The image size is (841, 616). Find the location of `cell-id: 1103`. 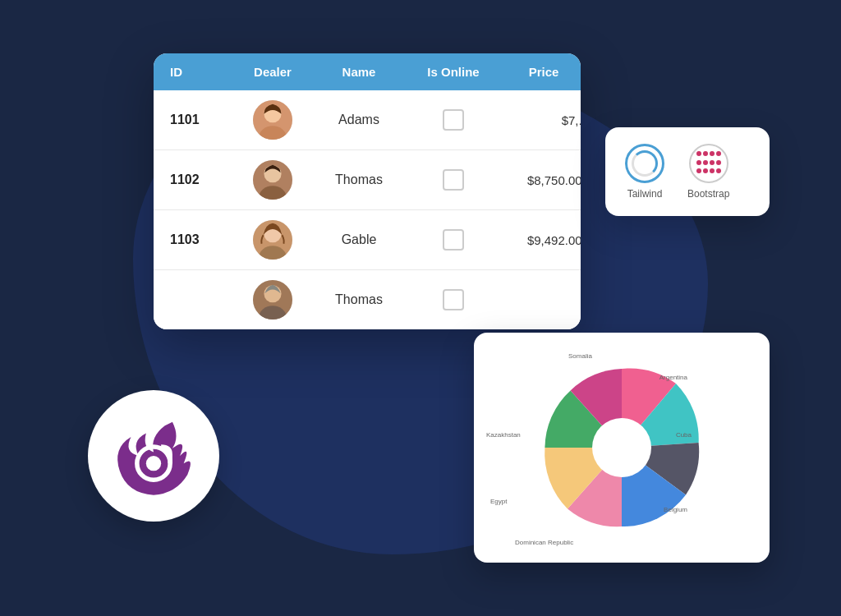

cell-id: 1103 is located at coordinates (203, 240).